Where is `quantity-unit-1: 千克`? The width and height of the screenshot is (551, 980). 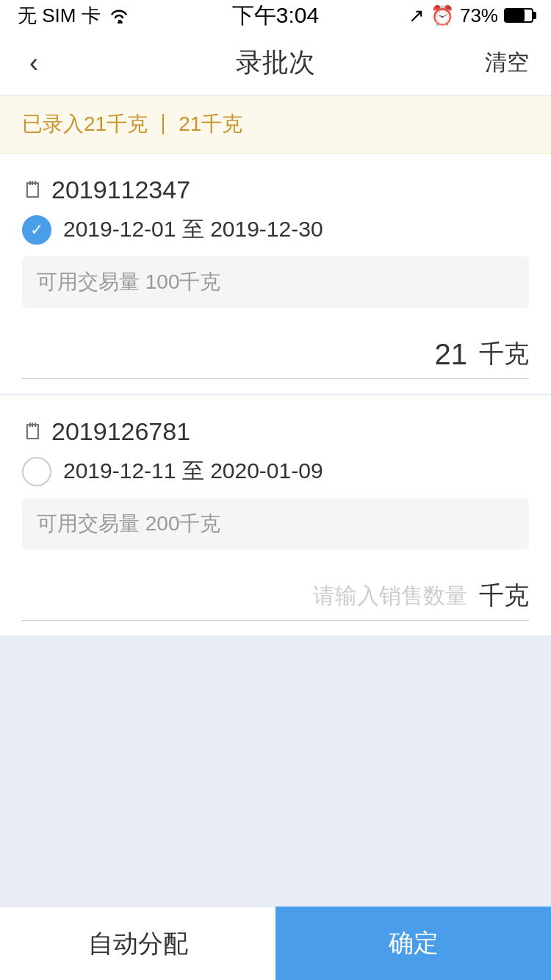 quantity-unit-1: 千克 is located at coordinates (504, 354).